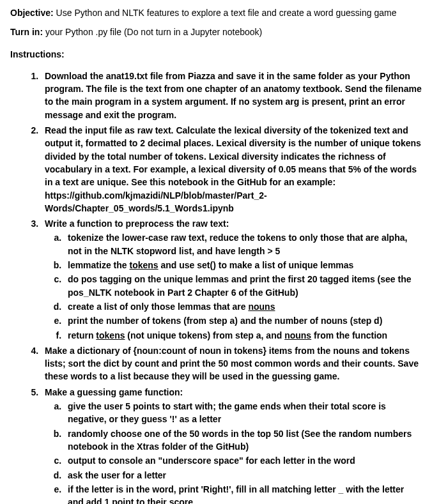 The image size is (432, 504). I want to click on turnin-label: Turn in:, so click(27, 32).